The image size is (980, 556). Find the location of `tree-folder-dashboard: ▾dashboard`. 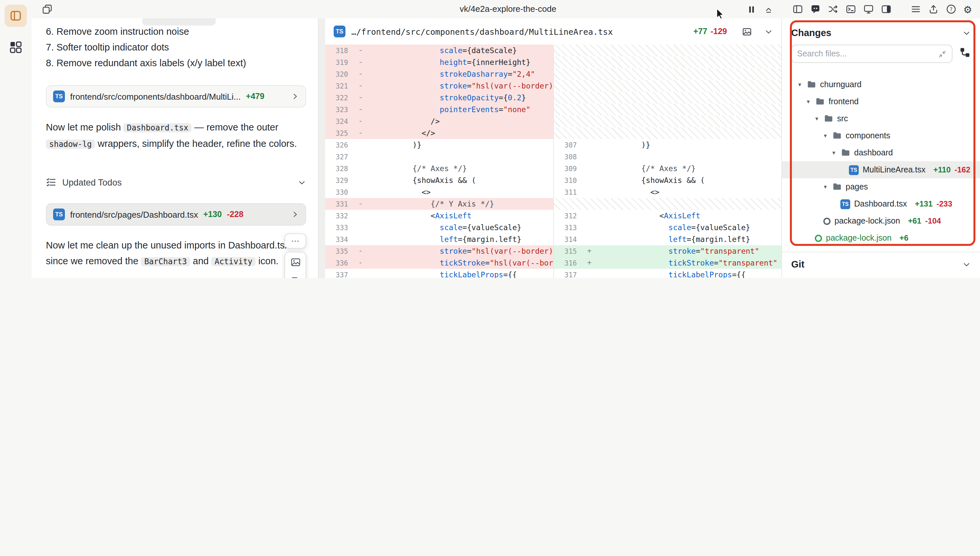

tree-folder-dashboard: ▾dashboard is located at coordinates (881, 153).